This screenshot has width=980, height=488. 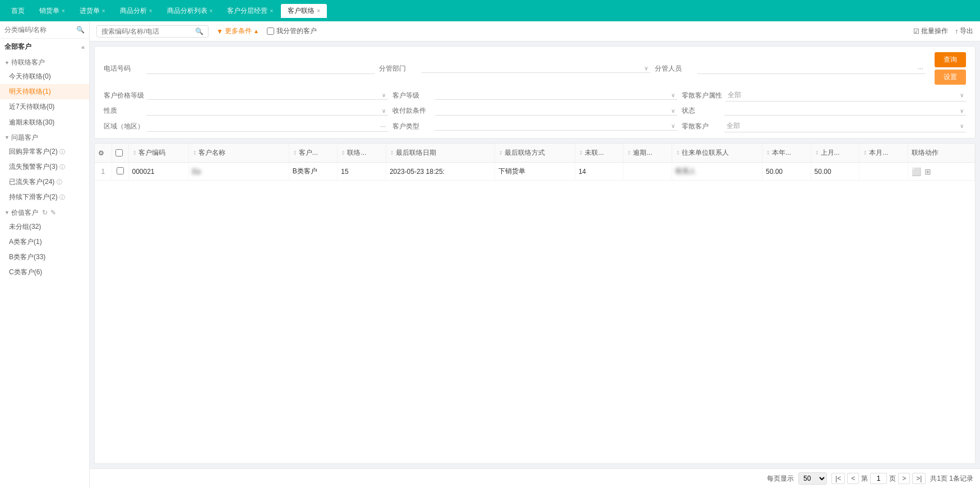 I want to click on export-btn: ↑ 导出, so click(x=964, y=31).